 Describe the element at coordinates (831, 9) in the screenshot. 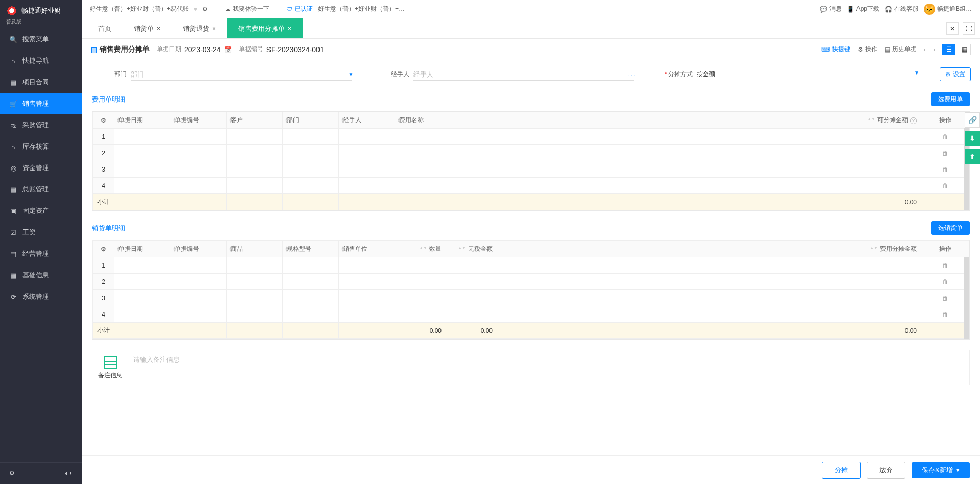

I see `messages-link: 💬消息` at that location.